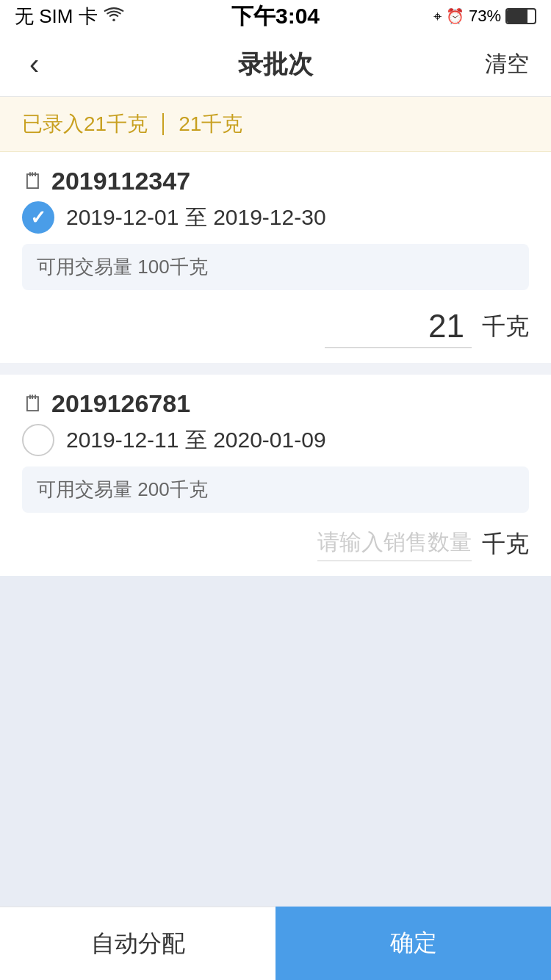  What do you see at coordinates (395, 542) in the screenshot?
I see `batch-2-quantity-placeholder: 请输入销售数量` at bounding box center [395, 542].